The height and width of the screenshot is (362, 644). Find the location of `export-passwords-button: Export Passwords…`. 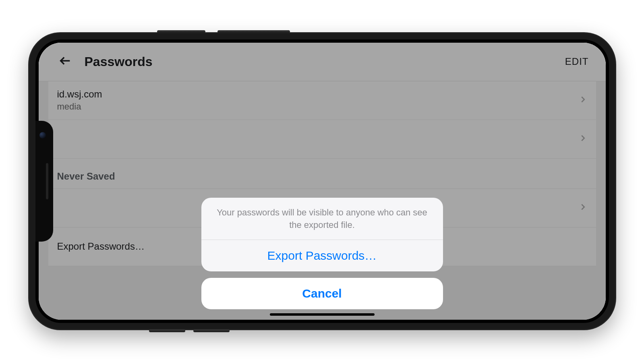

export-passwords-button: Export Passwords… is located at coordinates (322, 256).